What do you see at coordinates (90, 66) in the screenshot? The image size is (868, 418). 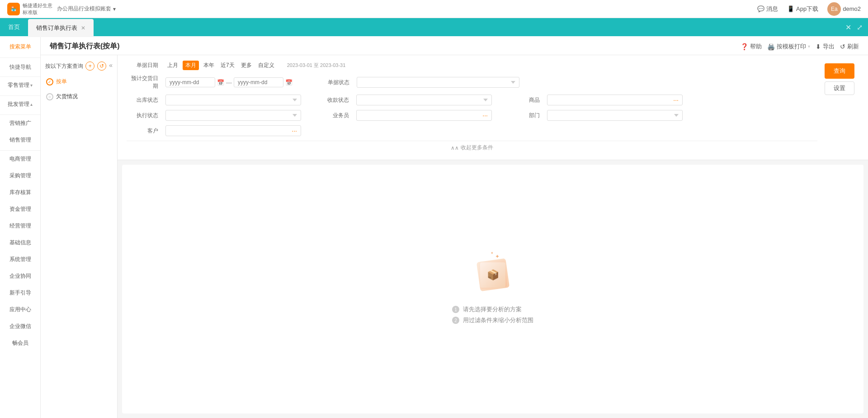 I see `scheme-add-button: +` at bounding box center [90, 66].